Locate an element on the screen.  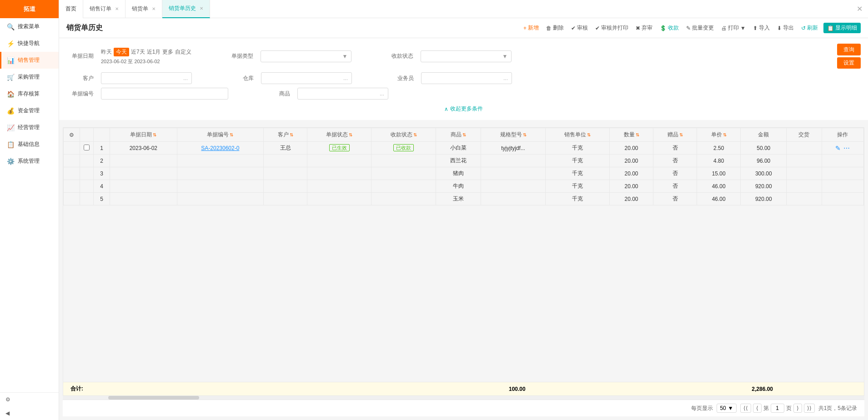
audit-print-button: ✔ 审核并打印 is located at coordinates (612, 28).